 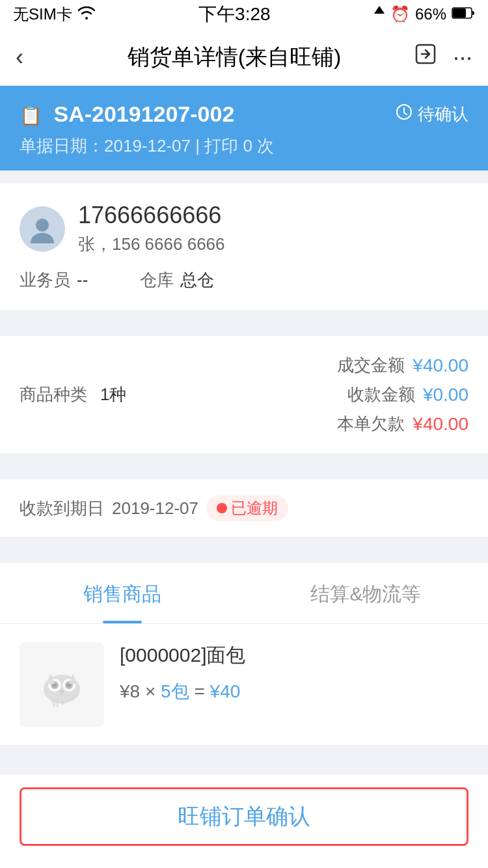 I want to click on status-text: 待确认, so click(x=443, y=115).